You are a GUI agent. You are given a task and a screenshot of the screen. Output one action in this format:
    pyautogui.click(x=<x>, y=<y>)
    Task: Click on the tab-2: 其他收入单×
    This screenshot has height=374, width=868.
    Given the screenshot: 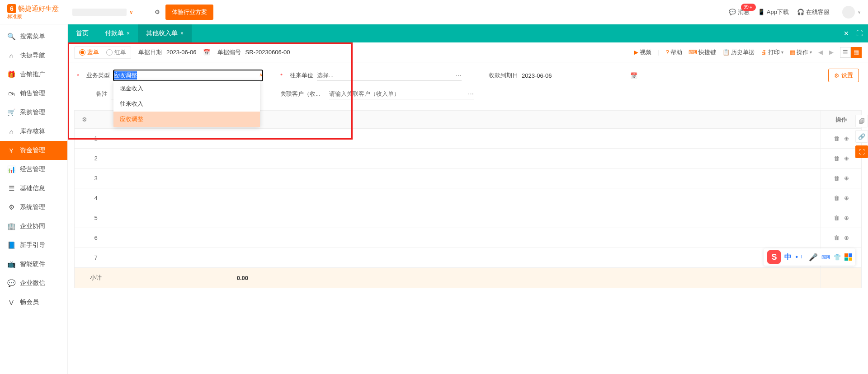 What is the action you would take?
    pyautogui.click(x=165, y=33)
    